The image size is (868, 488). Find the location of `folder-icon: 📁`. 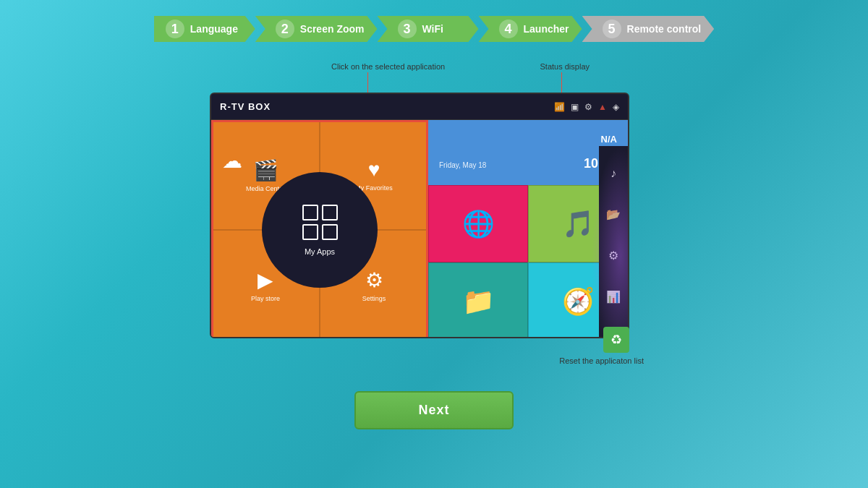

folder-icon: 📁 is located at coordinates (479, 301).